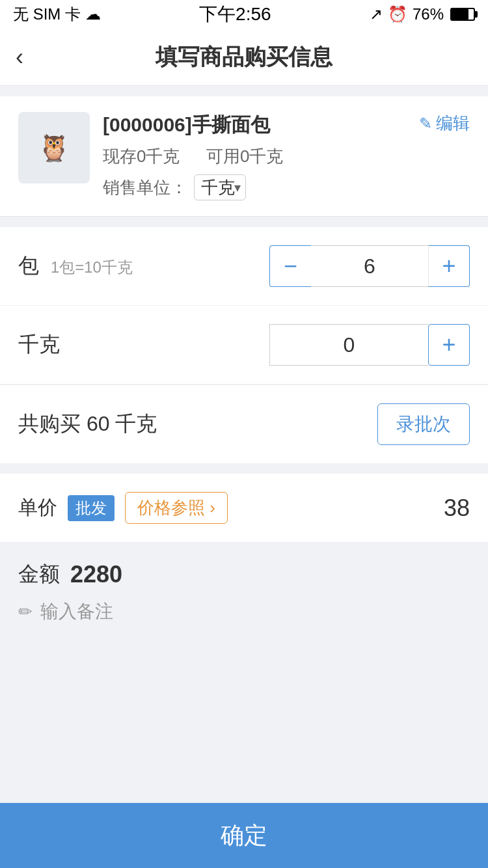 Image resolution: width=488 pixels, height=868 pixels. I want to click on bag-quantity-input, so click(370, 266).